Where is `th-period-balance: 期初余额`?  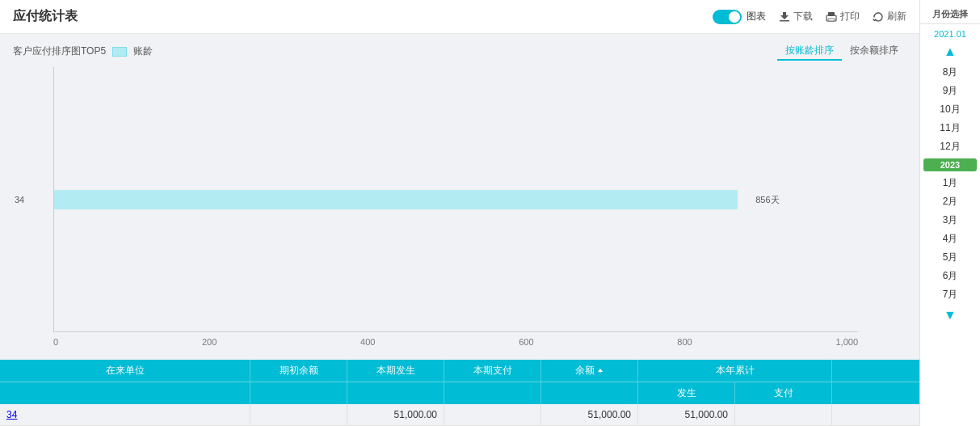
th-period-balance: 期初余额 is located at coordinates (299, 370).